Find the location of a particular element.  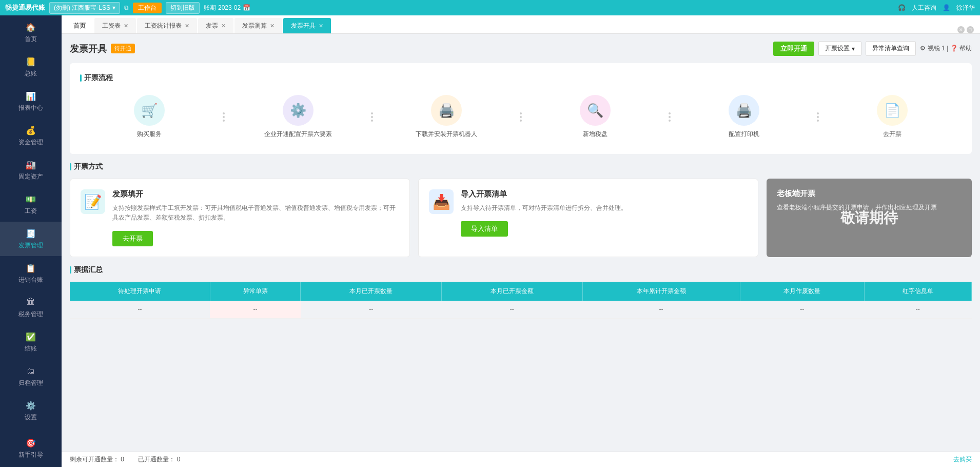

sidebar-item-label: 总账 is located at coordinates (31, 74).